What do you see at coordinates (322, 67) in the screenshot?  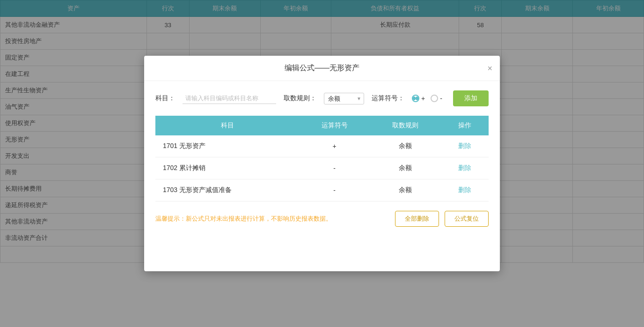 I see `modal-title: 编辑公式——无形资产` at bounding box center [322, 67].